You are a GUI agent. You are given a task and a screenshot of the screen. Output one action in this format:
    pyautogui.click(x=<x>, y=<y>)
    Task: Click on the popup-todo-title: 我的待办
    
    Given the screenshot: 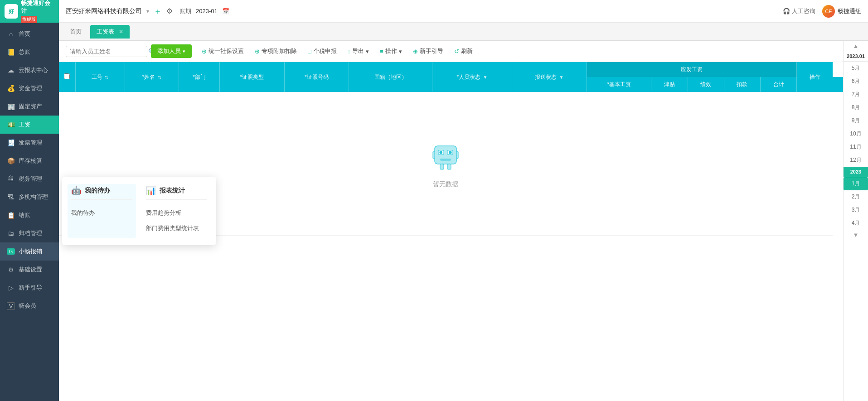 What is the action you would take?
    pyautogui.click(x=97, y=191)
    